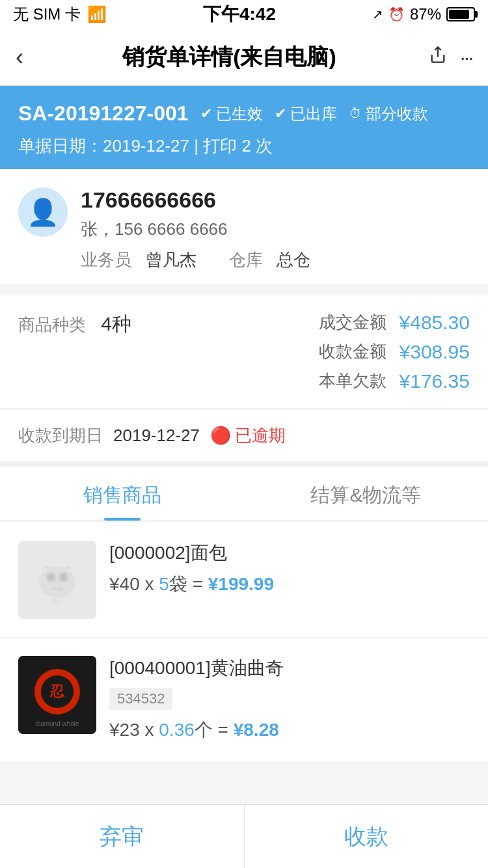  What do you see at coordinates (450, 57) in the screenshot?
I see `nav-actions: ···` at bounding box center [450, 57].